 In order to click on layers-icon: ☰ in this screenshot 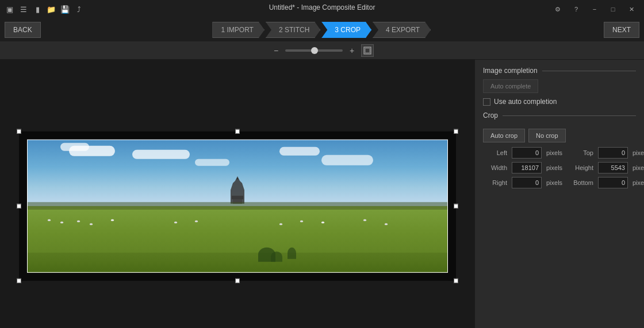, I will do `click(24, 9)`.